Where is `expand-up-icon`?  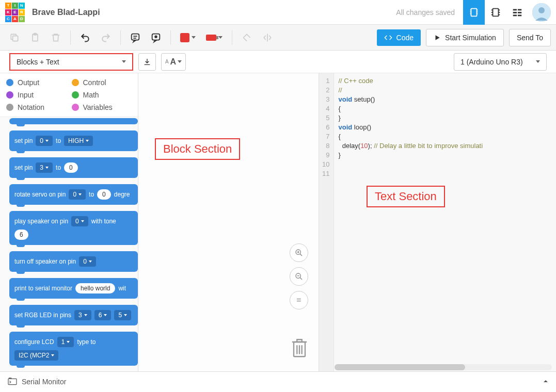 expand-up-icon is located at coordinates (546, 382).